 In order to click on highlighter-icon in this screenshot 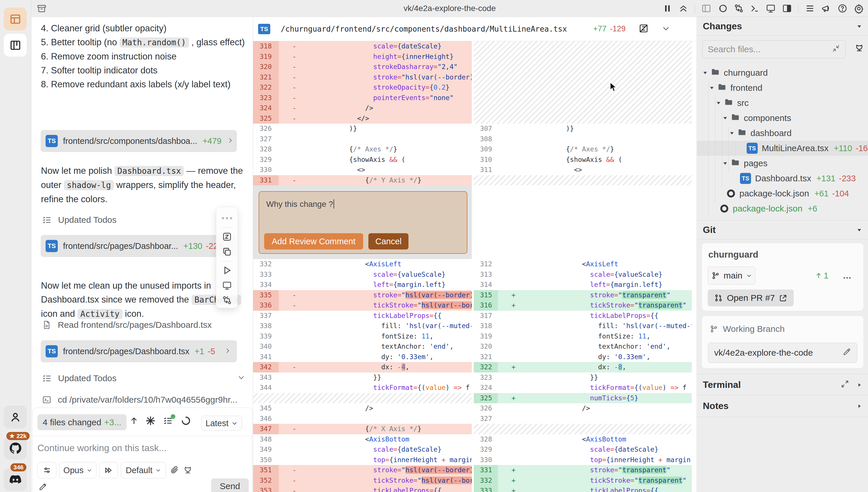, I will do `click(43, 487)`.